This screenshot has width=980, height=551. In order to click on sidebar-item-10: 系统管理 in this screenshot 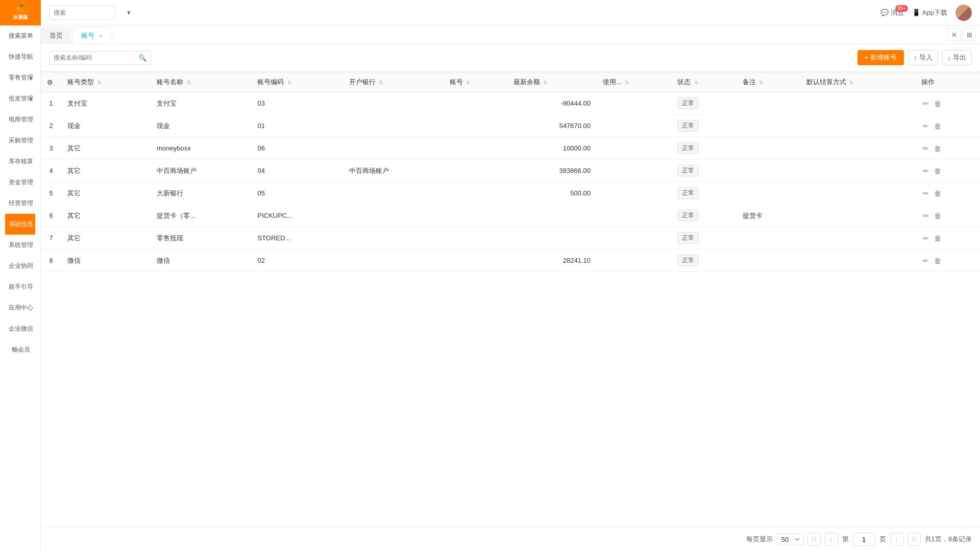, I will do `click(20, 245)`.